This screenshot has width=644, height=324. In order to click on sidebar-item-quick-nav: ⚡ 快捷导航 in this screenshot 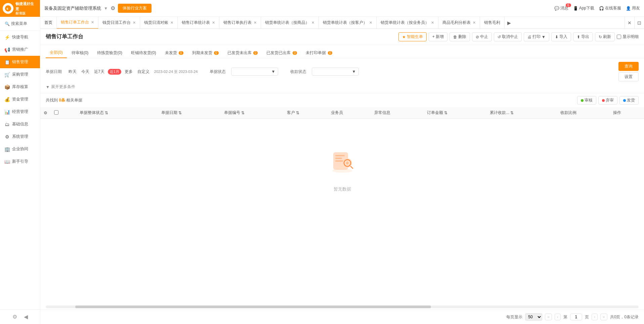, I will do `click(20, 37)`.